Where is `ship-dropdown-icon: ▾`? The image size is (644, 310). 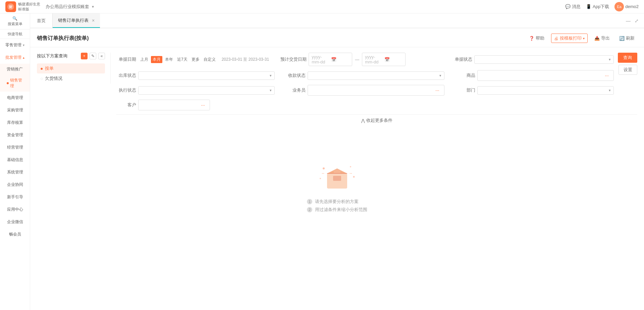
ship-dropdown-icon: ▾ is located at coordinates (271, 76).